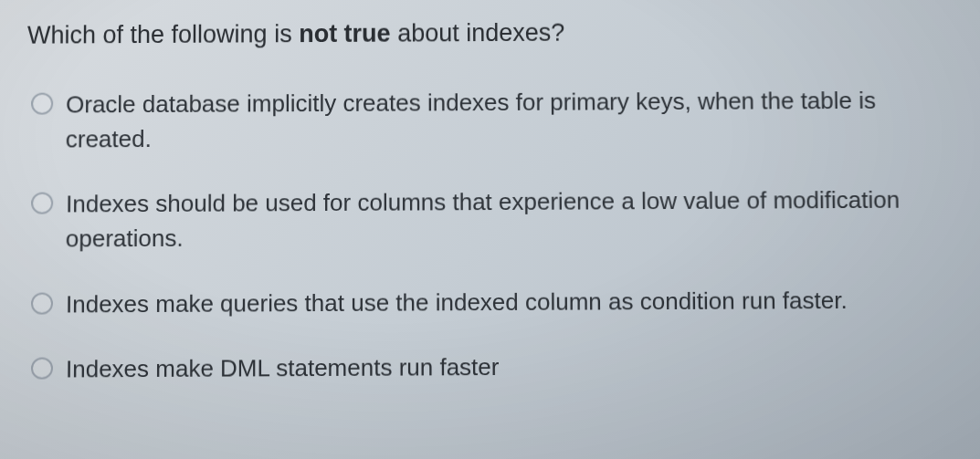 This screenshot has width=980, height=459. What do you see at coordinates (457, 303) in the screenshot?
I see `option-label: Indexes make queries that use the indexe…` at bounding box center [457, 303].